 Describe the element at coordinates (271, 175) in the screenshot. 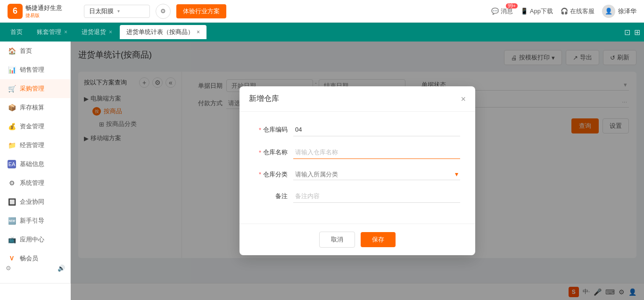

I see `warehouse-category-label: *仓库分类` at that location.